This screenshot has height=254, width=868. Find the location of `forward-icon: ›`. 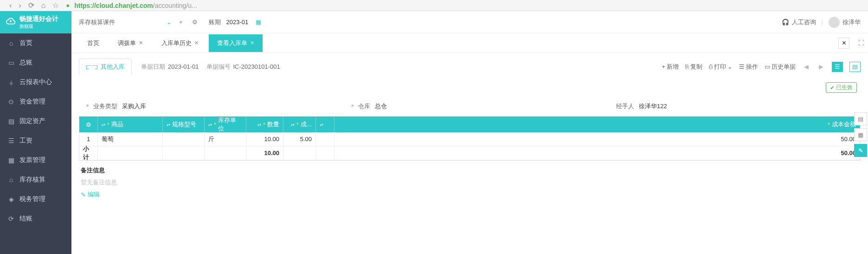

forward-icon: › is located at coordinates (19, 6).